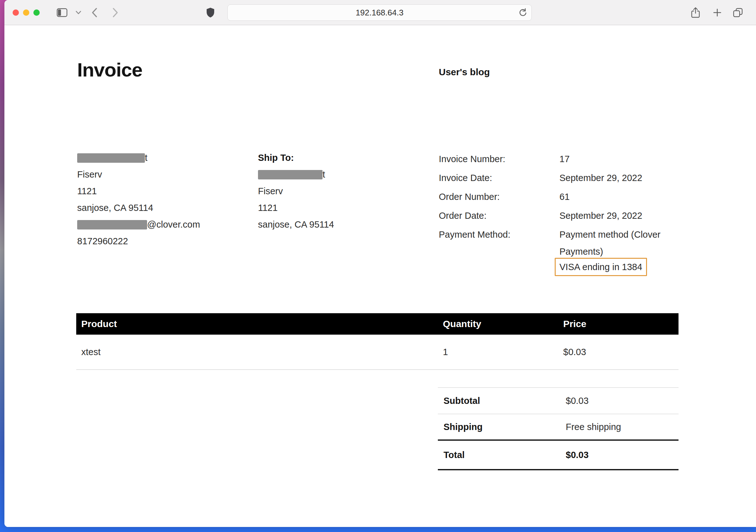 Image resolution: width=756 pixels, height=532 pixels. What do you see at coordinates (499, 427) in the screenshot?
I see `shipping-label: Shipping` at bounding box center [499, 427].